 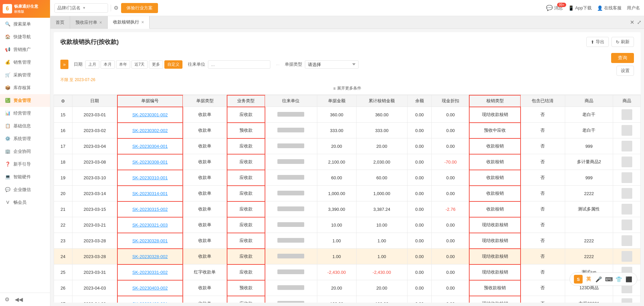 What do you see at coordinates (347, 288) in the screenshot?
I see `table-row: 262023-04-03SK-20230403-002收款单预收款20.0020…` at bounding box center [347, 288].